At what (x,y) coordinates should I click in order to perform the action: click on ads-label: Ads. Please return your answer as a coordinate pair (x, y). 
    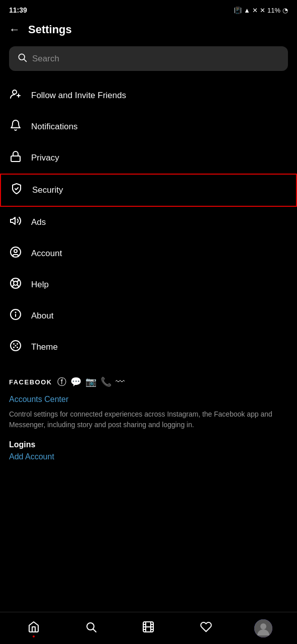
    Looking at the image, I should click on (38, 222).